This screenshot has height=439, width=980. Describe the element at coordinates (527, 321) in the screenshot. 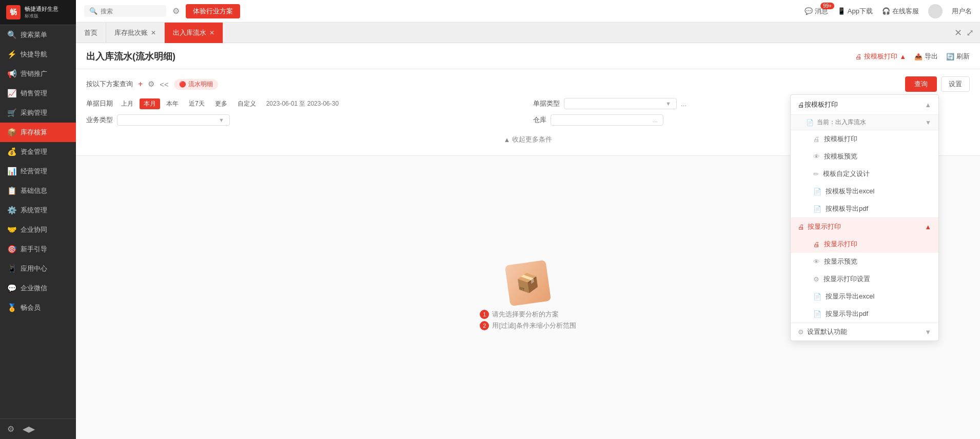

I see `empty-hints: 1 请先选择要分析的方案 2 用[过滤]条件来缩小分析范围` at that location.